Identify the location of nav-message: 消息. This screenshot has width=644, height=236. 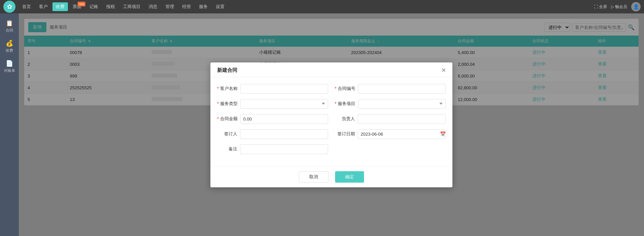
(153, 7).